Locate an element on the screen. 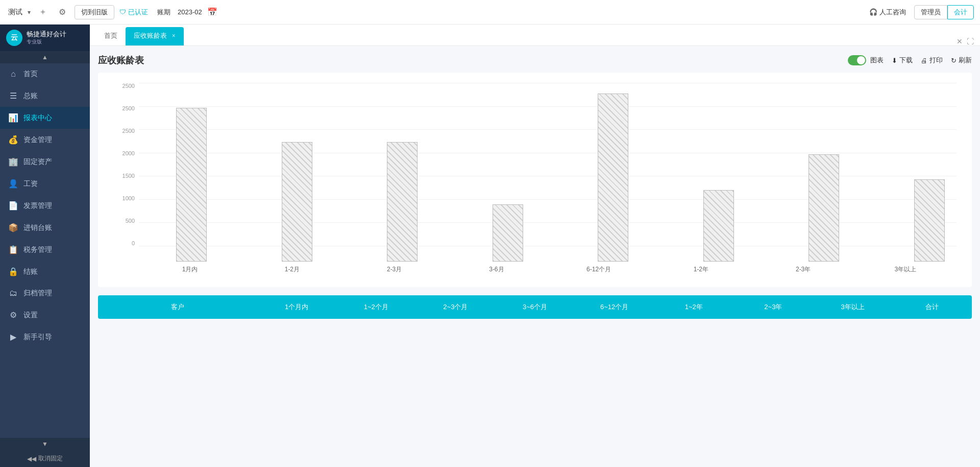  table-header-2-3month: 2~3个月 is located at coordinates (456, 307).